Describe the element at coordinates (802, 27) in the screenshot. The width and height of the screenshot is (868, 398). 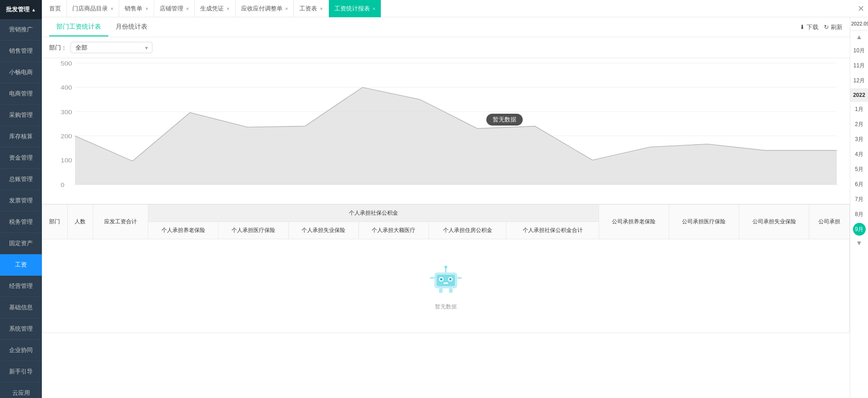
I see `download-icon: ⬇` at that location.